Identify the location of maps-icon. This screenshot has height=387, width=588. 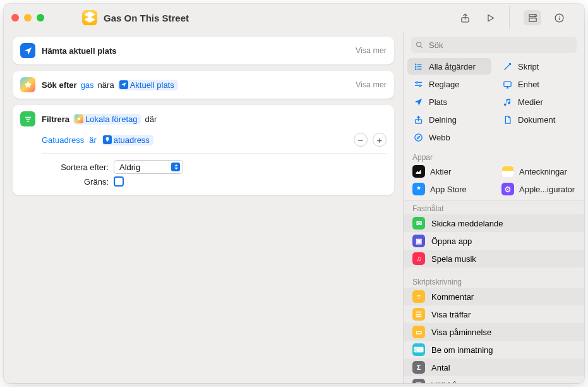
(28, 85).